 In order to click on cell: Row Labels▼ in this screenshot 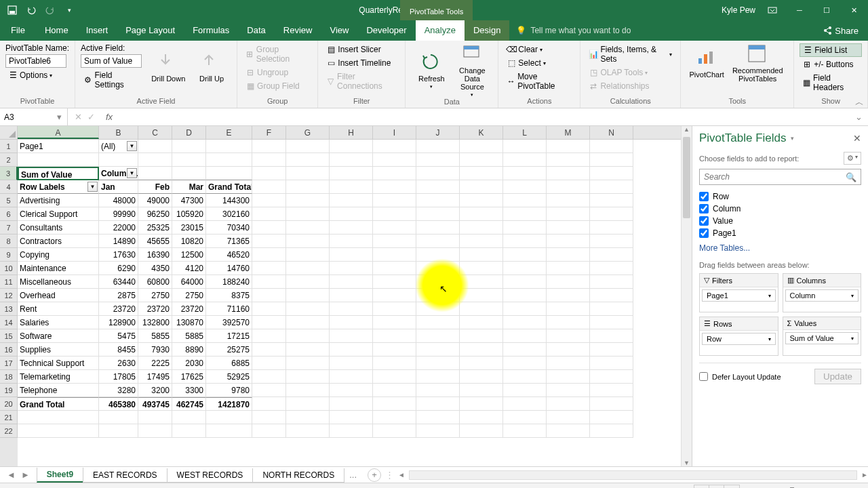, I will do `click(58, 187)`.